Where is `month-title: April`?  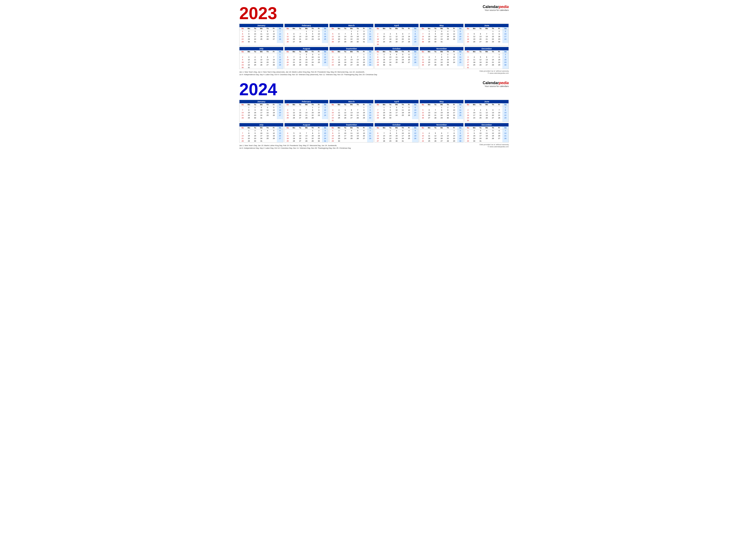
month-title: April is located at coordinates (396, 101).